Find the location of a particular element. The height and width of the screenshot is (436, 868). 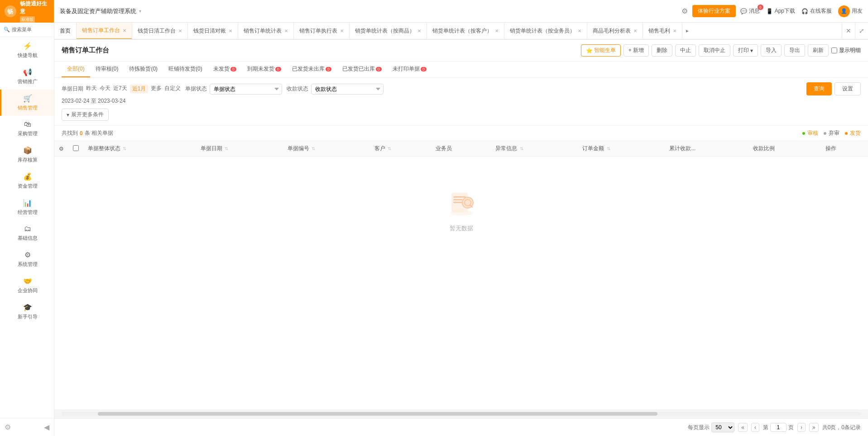

sidebar-item-finance: 💰 资金管理 is located at coordinates (27, 181).